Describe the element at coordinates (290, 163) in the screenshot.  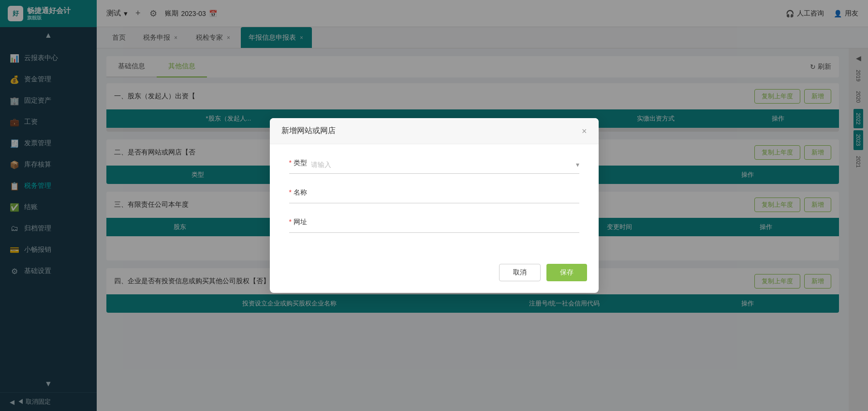
I see `type-required-star: *` at that location.